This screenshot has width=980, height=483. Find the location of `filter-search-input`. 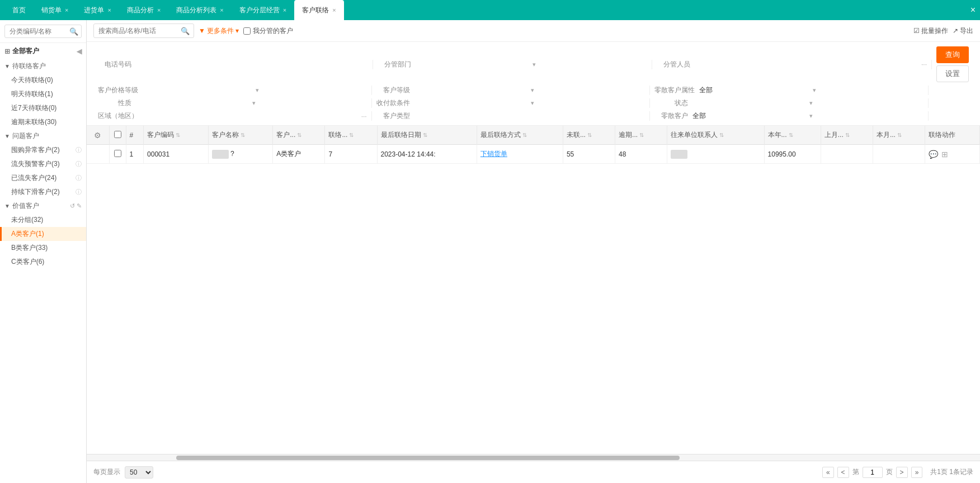

filter-search-input is located at coordinates (144, 31).